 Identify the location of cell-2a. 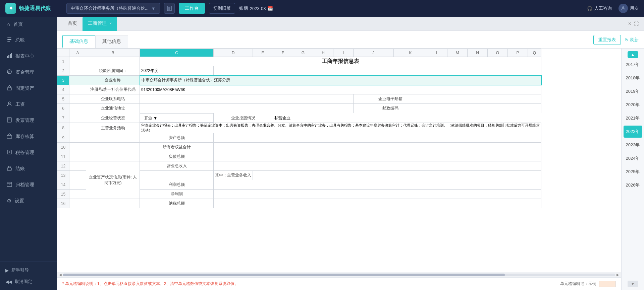
(78, 71).